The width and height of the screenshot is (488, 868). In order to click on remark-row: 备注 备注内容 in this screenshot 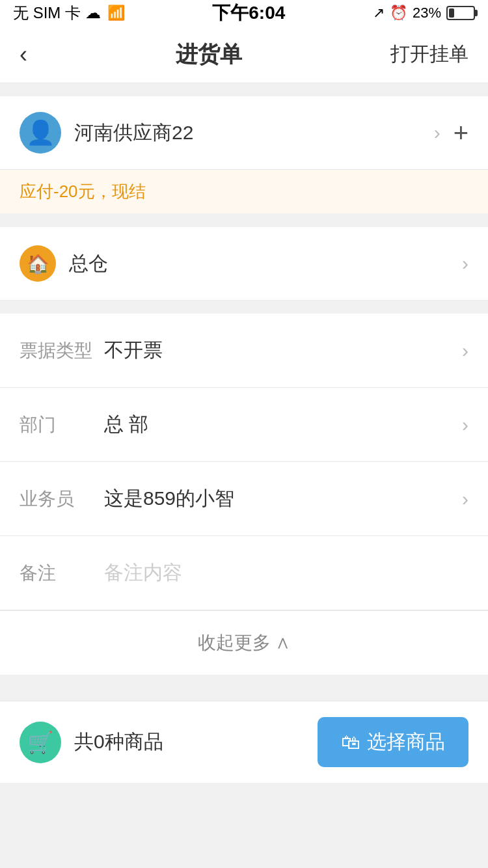, I will do `click(244, 573)`.